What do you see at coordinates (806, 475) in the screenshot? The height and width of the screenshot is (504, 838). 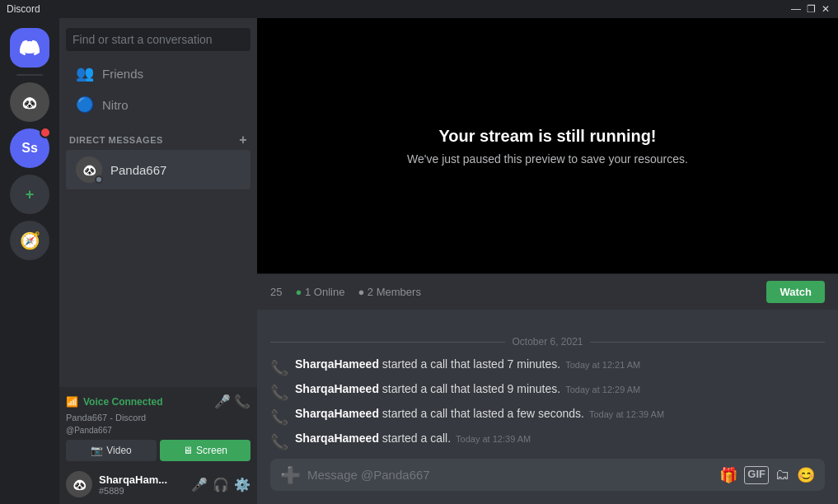 I see `emoji-button: 😊` at bounding box center [806, 475].